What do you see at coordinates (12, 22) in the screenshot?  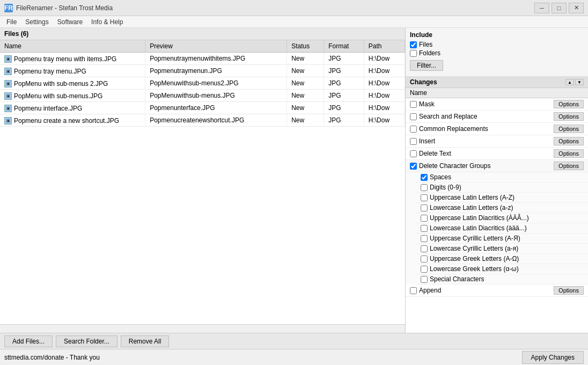 I see `menu-file: File` at bounding box center [12, 22].